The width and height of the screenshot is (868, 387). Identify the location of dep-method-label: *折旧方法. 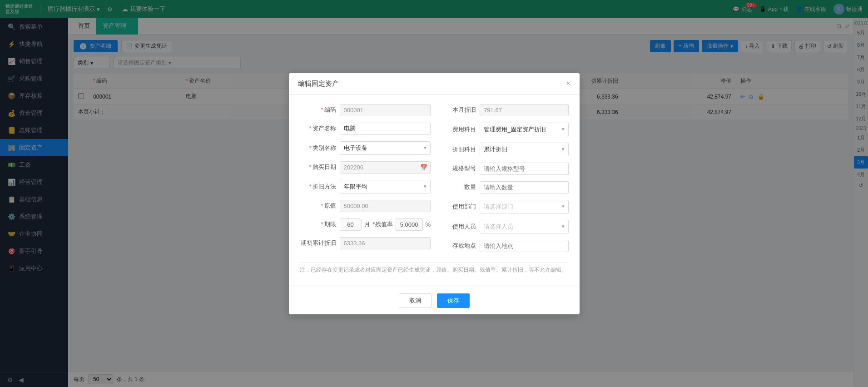
(318, 187).